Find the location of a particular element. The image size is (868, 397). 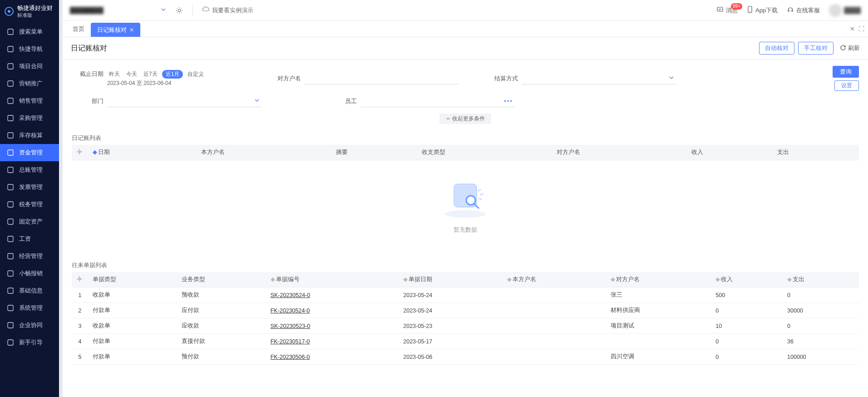

cell-doc-no: FK-20230524-0 is located at coordinates (332, 311).